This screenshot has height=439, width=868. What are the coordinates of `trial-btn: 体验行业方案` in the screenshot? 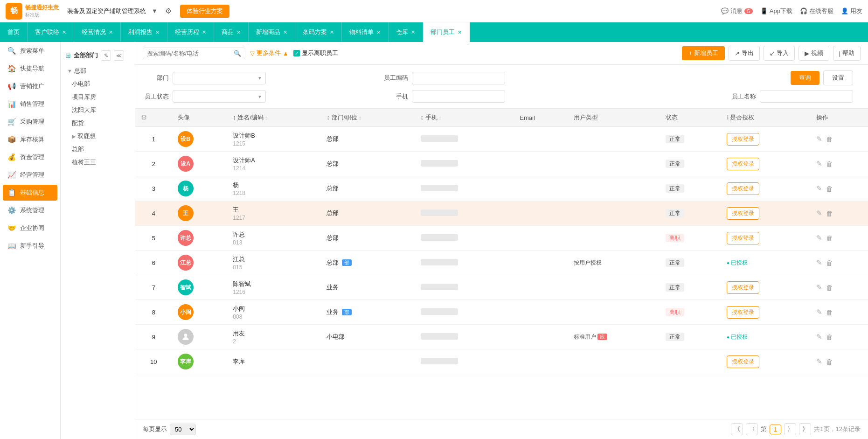 It's located at (205, 11).